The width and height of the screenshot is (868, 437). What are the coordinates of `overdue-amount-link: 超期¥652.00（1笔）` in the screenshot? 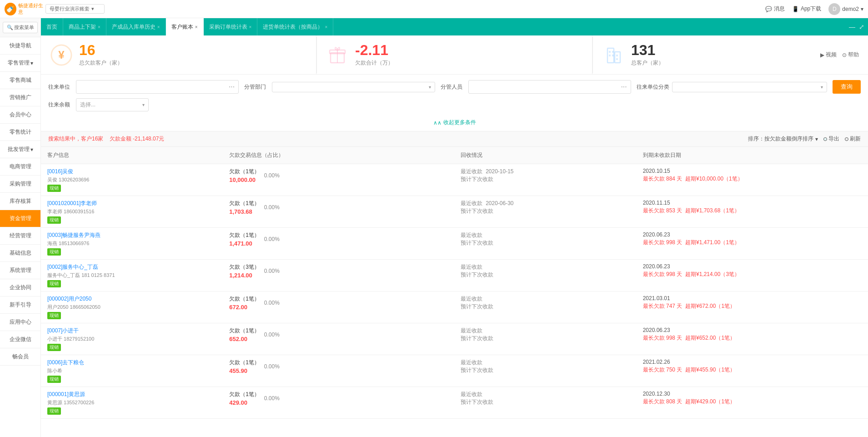 It's located at (710, 338).